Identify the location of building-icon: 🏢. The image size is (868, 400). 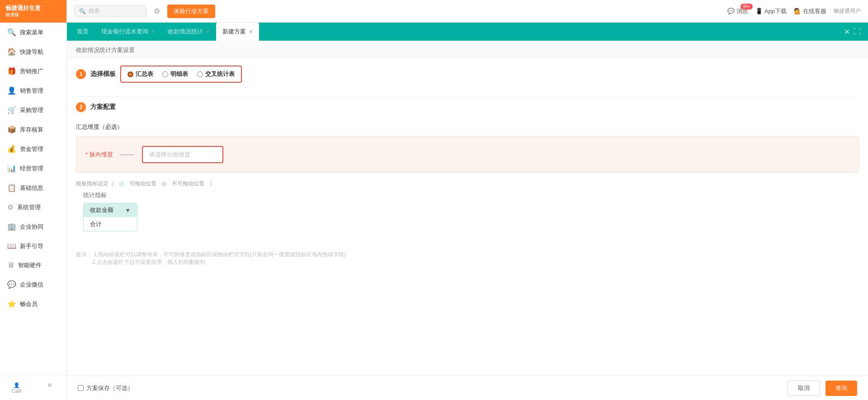
(12, 227).